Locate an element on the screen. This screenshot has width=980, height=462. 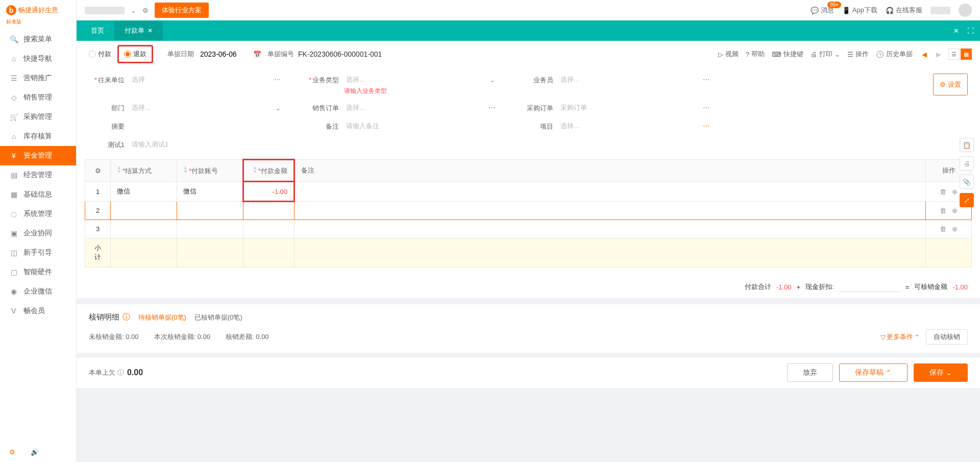
sale-order-select is located at coordinates (421, 108).